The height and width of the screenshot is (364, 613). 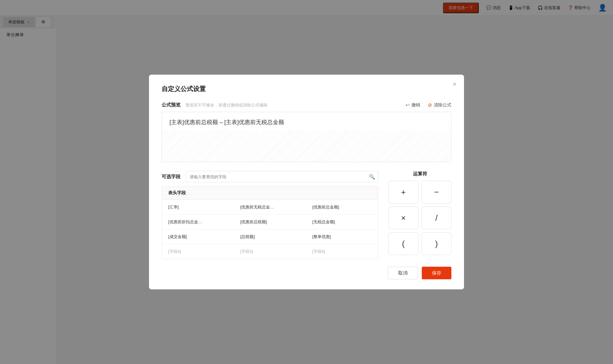 I want to click on table-row: [成交金额] [总税额] [整单优惠], so click(x=270, y=237).